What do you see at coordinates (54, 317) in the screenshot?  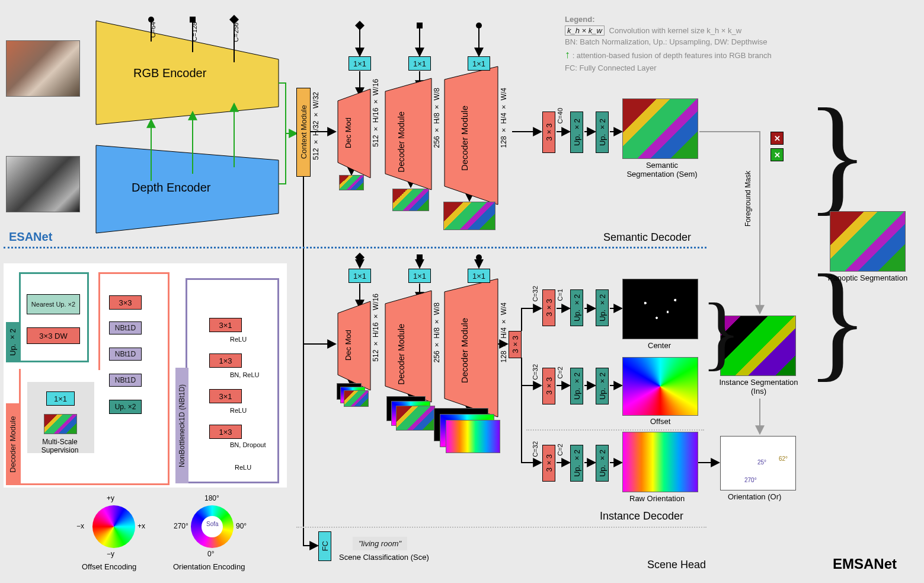 I see `up2-detail-frame` at bounding box center [54, 317].